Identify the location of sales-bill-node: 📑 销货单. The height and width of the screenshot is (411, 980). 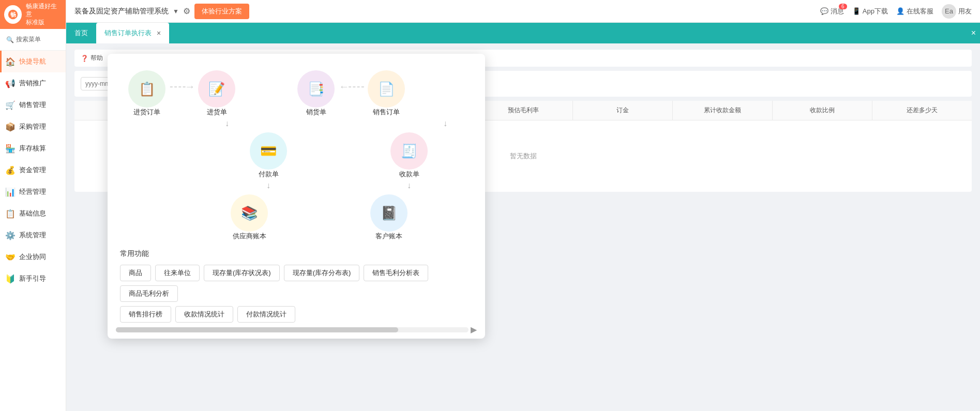
(316, 94).